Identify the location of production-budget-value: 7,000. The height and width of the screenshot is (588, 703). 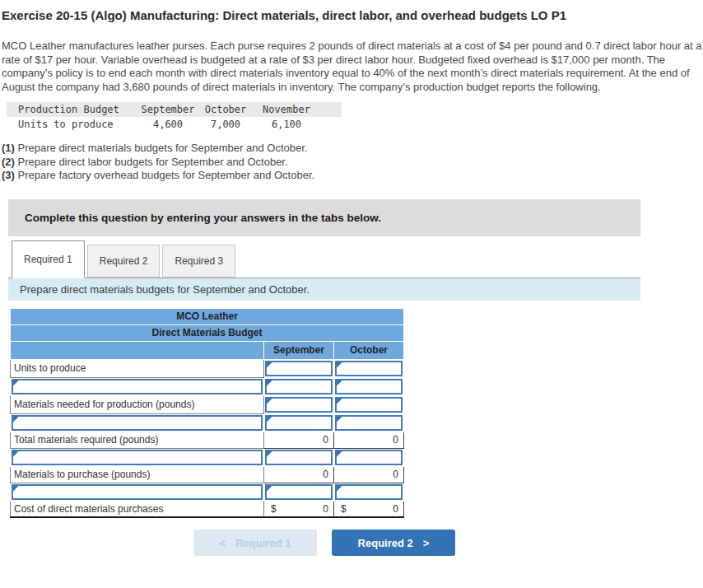
(226, 124).